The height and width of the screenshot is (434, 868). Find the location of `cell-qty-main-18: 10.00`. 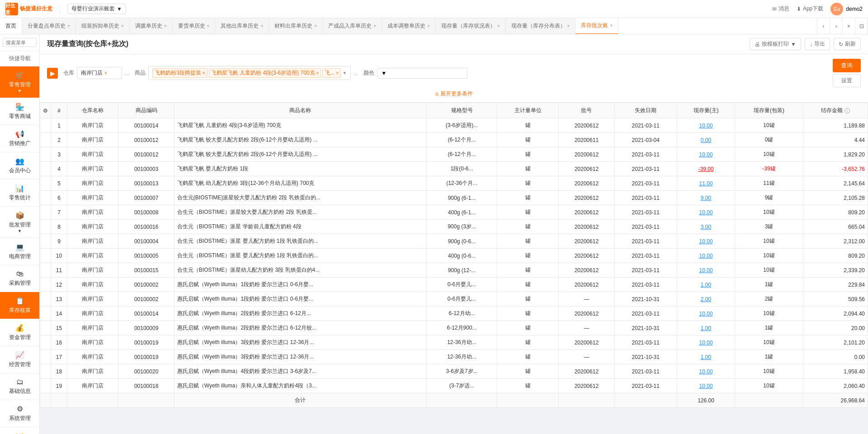

cell-qty-main-18: 10.00 is located at coordinates (706, 386).